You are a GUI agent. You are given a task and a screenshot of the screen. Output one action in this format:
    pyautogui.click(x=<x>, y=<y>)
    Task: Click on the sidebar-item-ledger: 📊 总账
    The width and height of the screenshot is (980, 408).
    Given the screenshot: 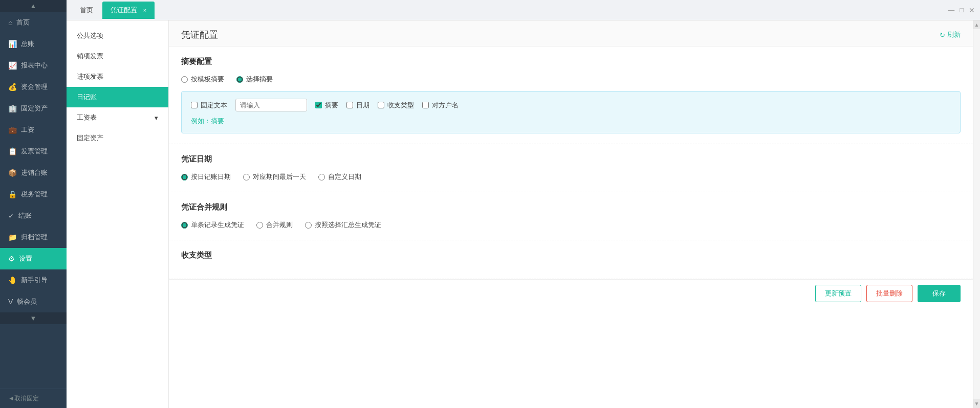 What is the action you would take?
    pyautogui.click(x=33, y=44)
    